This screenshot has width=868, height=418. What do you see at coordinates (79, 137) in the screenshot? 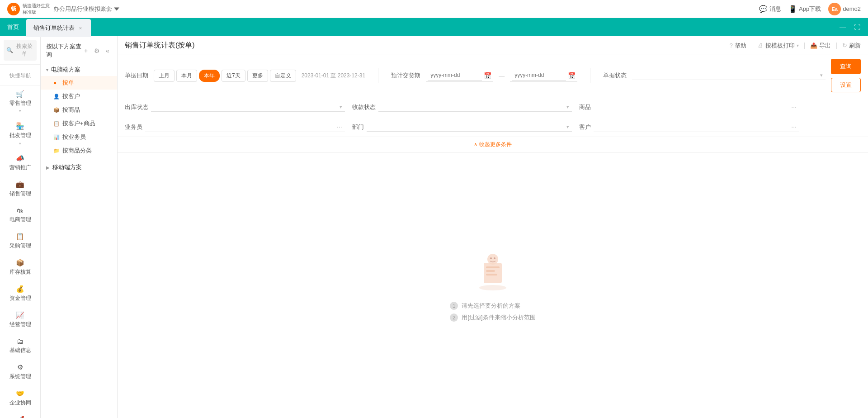
I see `scheme-item-by-salesperson: 📊 按业务员` at bounding box center [79, 137].